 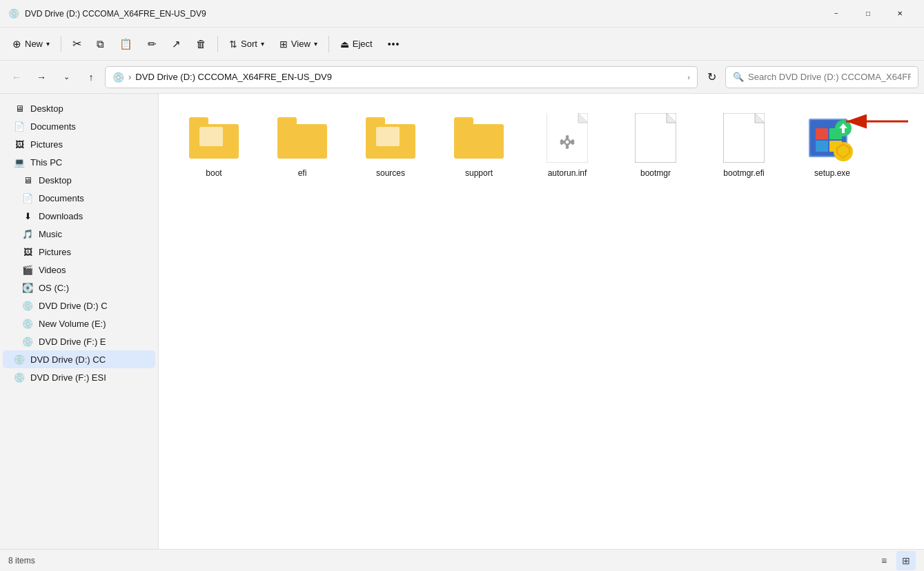 I want to click on path-chevron: ›, so click(x=689, y=77).